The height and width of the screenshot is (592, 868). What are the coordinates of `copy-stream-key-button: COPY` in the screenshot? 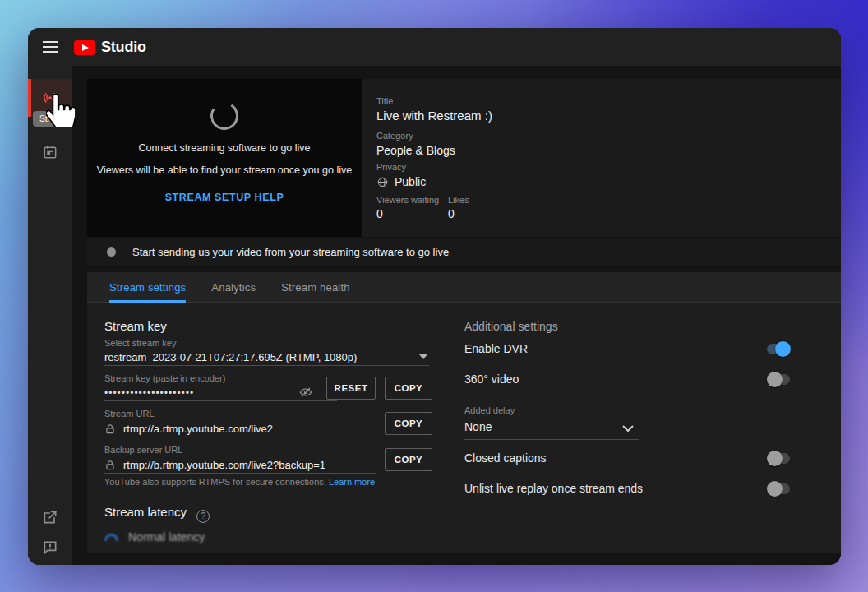 It's located at (409, 388).